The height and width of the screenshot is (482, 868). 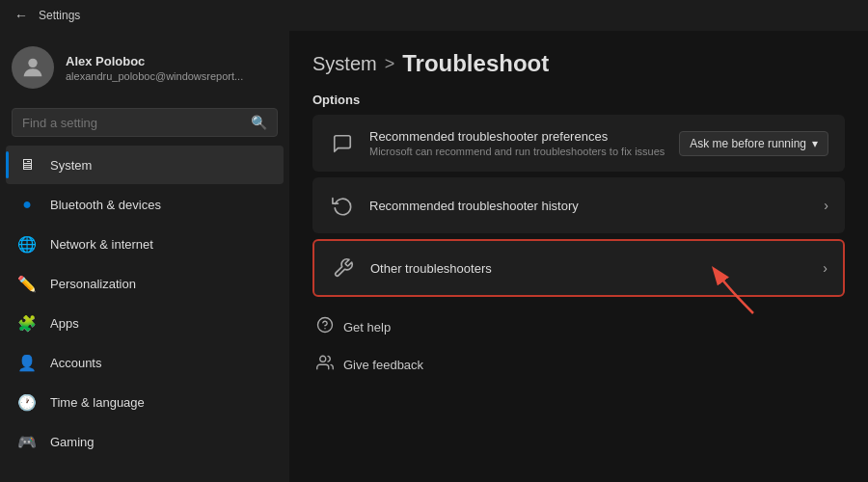 I want to click on search-icon: 🔍, so click(x=258, y=122).